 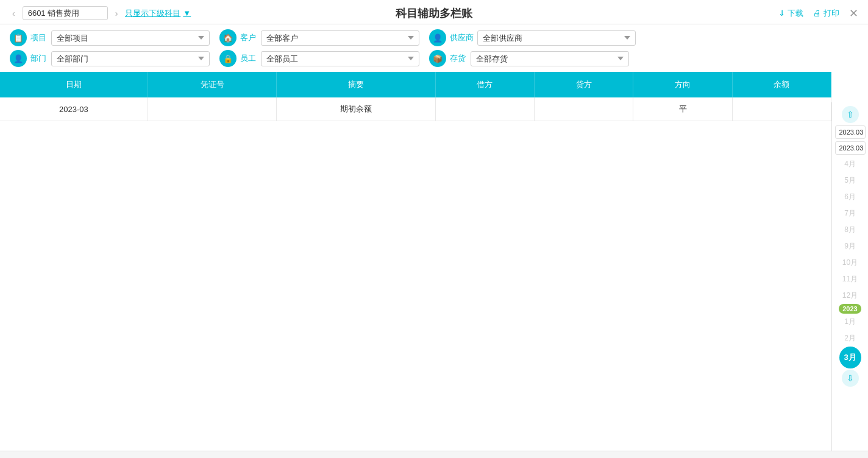 What do you see at coordinates (158, 13) in the screenshot?
I see `show-sub-button: 只显示下级科目 ▼` at bounding box center [158, 13].